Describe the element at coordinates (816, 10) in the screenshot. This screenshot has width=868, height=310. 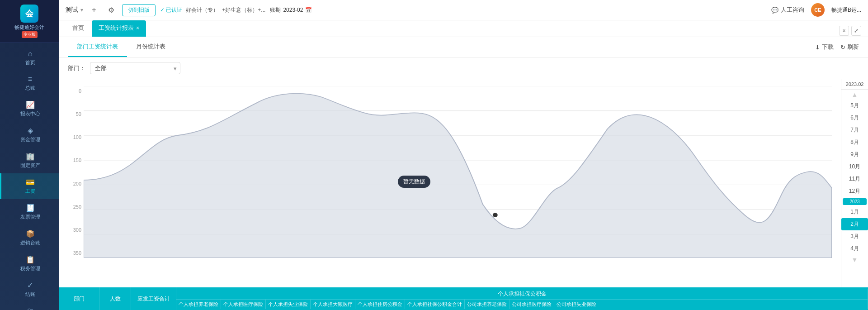
I see `header-right: 💬 人工咨询 CE 畅捷通B运...` at that location.